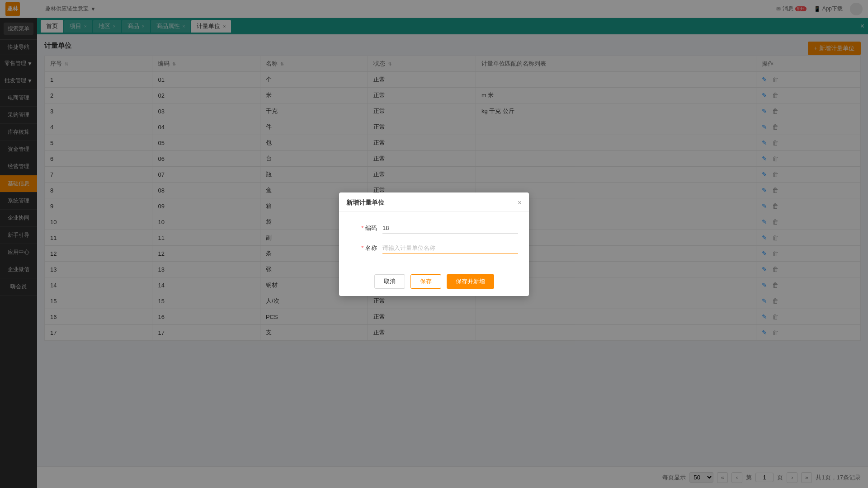 The image size is (868, 488). I want to click on dialog-header: 新增计量单位 ×, so click(434, 202).